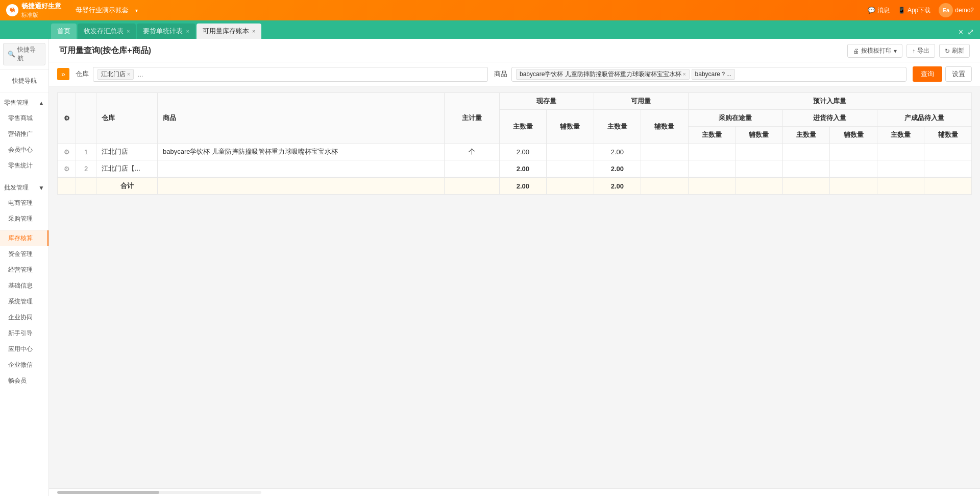  What do you see at coordinates (618, 169) in the screenshot?
I see `row2-avail-main: 2.00` at bounding box center [618, 169].